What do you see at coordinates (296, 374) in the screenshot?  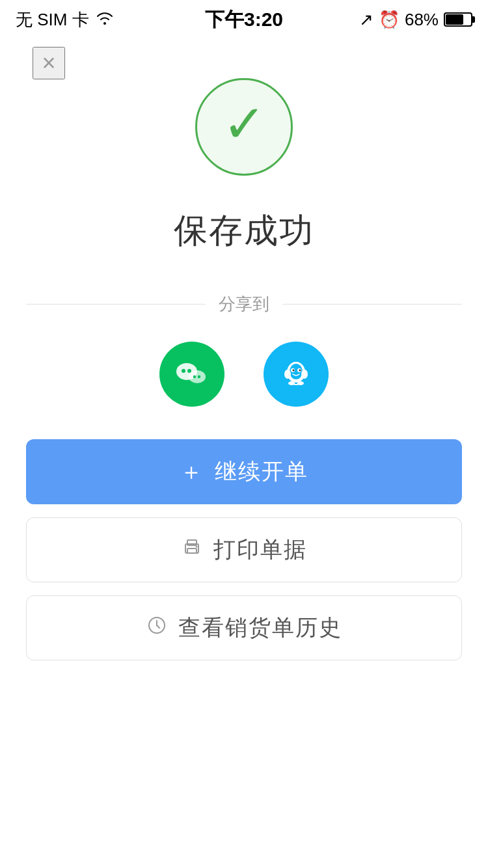 I see `qq-icon` at bounding box center [296, 374].